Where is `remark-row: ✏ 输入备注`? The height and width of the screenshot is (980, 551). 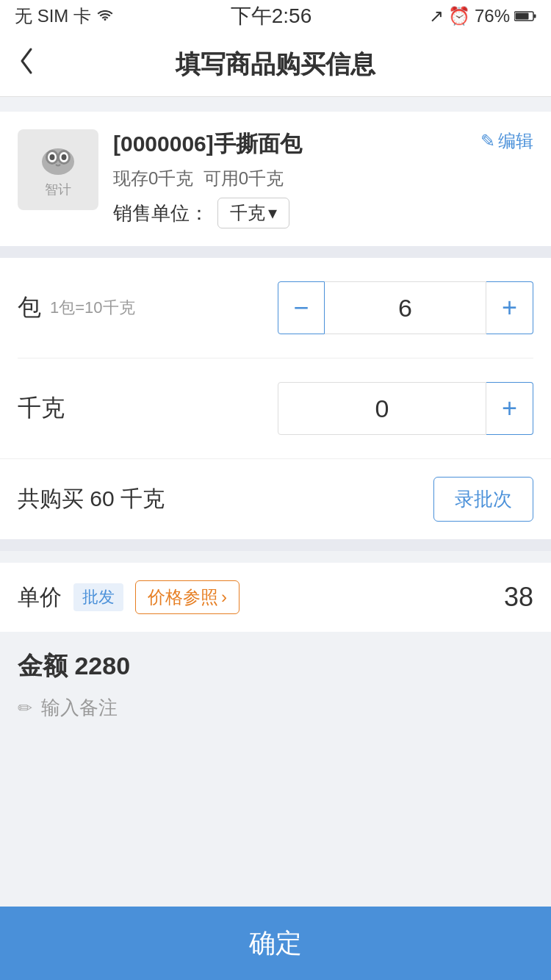
remark-row: ✏ 输入备注 is located at coordinates (276, 708).